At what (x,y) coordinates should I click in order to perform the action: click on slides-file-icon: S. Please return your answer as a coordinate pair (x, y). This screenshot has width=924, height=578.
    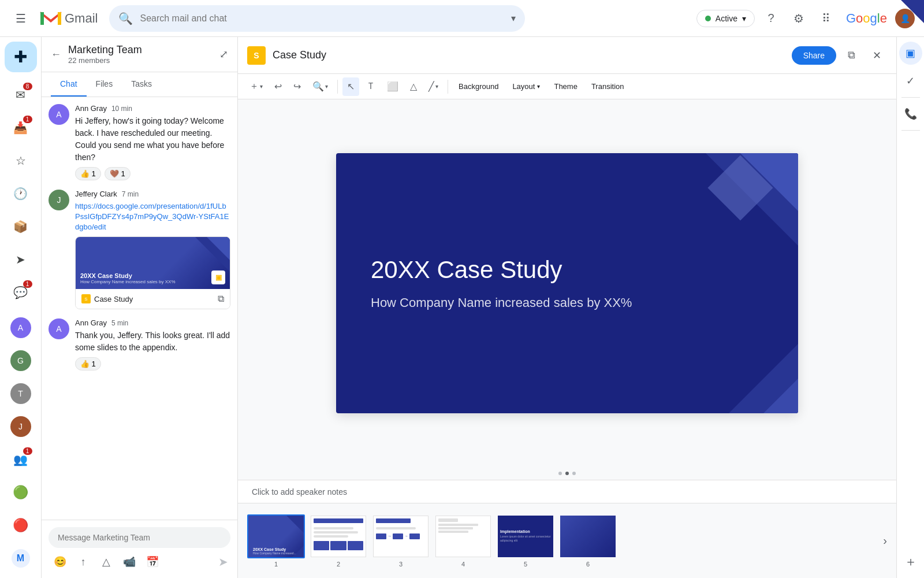
    Looking at the image, I should click on (256, 55).